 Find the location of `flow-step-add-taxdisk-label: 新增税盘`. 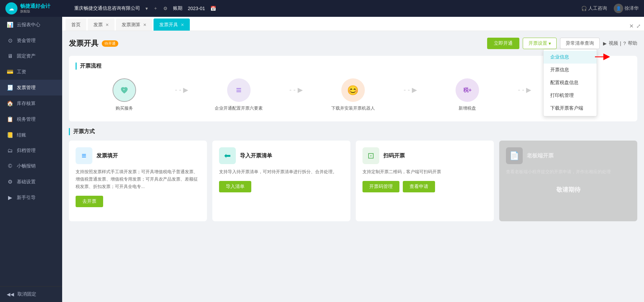

flow-step-add-taxdisk-label: 新增税盘 is located at coordinates (467, 108).